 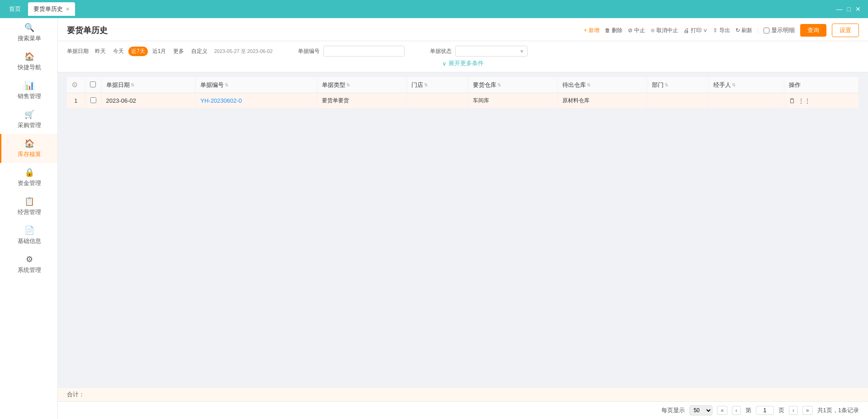 I want to click on next-page-btn: ›, so click(x=793, y=410).